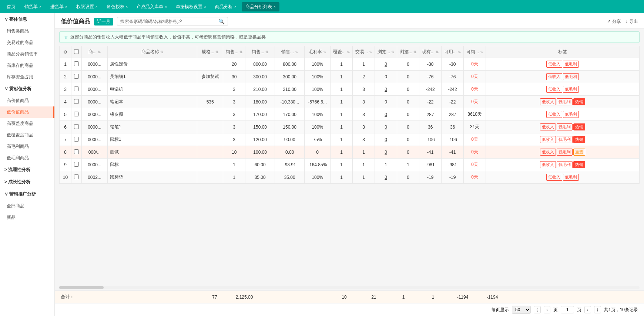 This screenshot has width=644, height=316. I want to click on sidebar-item-high-stock: 高库存的商品, so click(27, 66).